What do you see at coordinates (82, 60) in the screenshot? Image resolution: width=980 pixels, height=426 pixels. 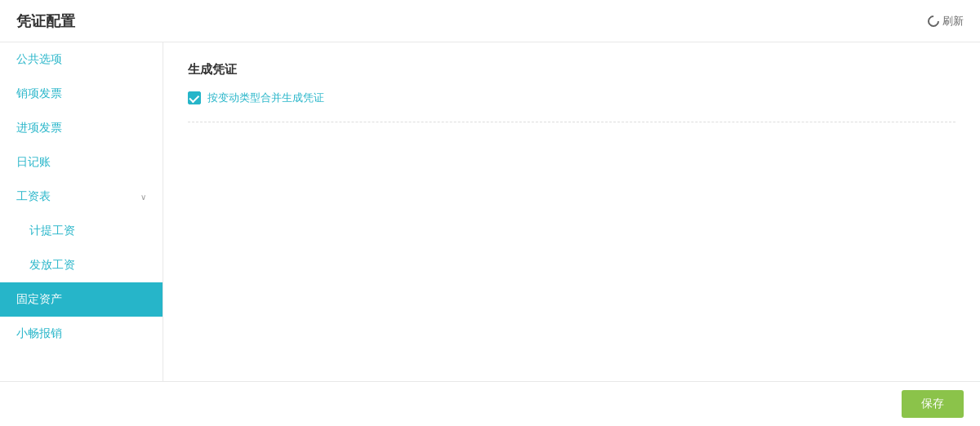 I see `sidebar-item-public: 公共选项` at bounding box center [82, 60].